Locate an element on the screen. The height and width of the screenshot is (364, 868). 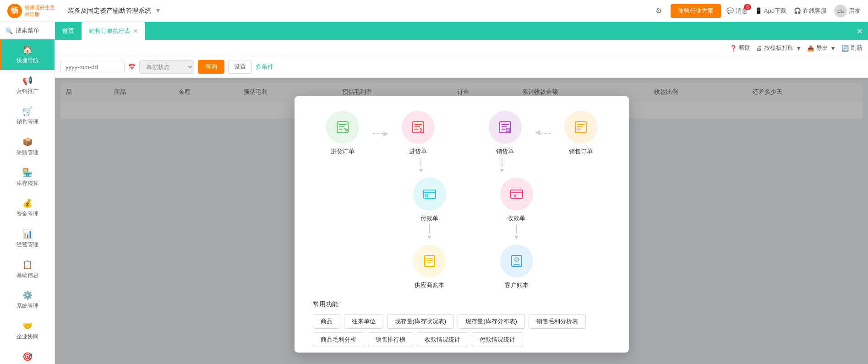
tab-bar: 首页 销售订单执行表 ✕ ✕ is located at coordinates (462, 31).